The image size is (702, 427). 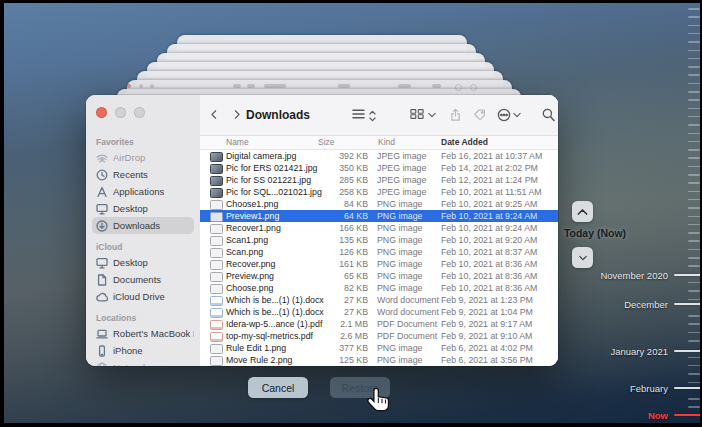 What do you see at coordinates (379, 276) in the screenshot?
I see `file-row: Preview.png65 KBPNG imageFeb 10, 2021 at…` at bounding box center [379, 276].